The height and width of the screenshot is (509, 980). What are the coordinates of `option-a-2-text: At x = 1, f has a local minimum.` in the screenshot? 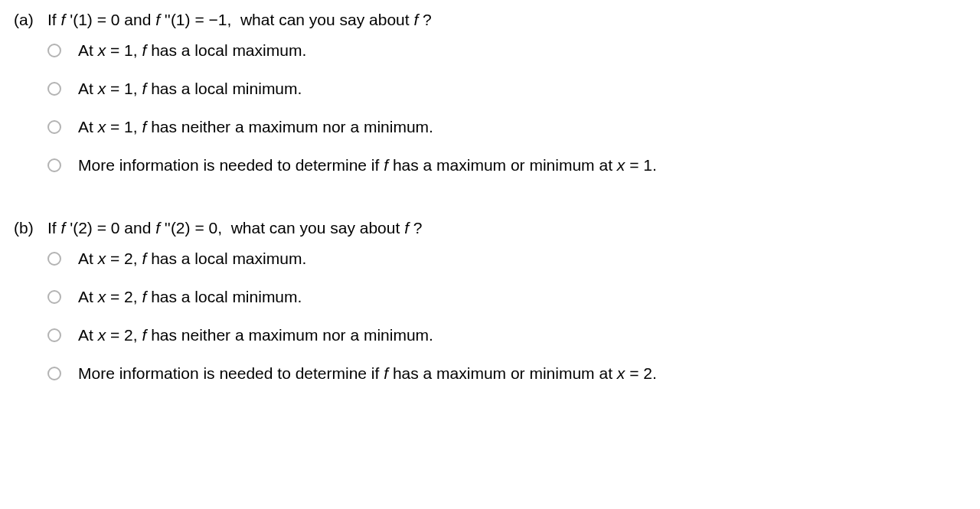 It's located at (190, 89).